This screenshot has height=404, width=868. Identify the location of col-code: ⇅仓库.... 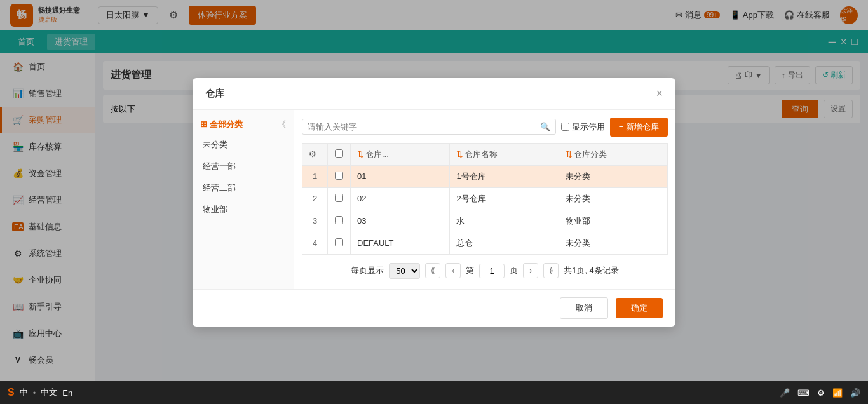
(400, 154).